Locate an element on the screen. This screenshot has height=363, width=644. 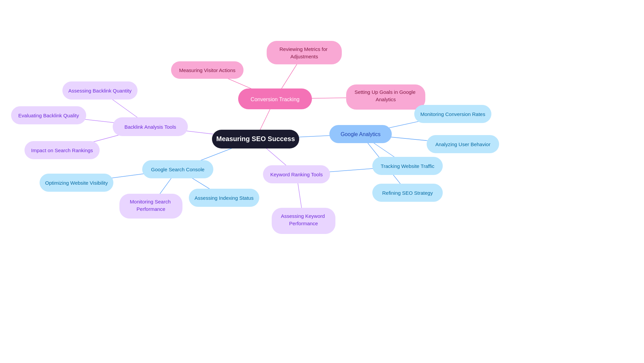
assessing-indexing-label: Assessing Indexing Status is located at coordinates (224, 198).